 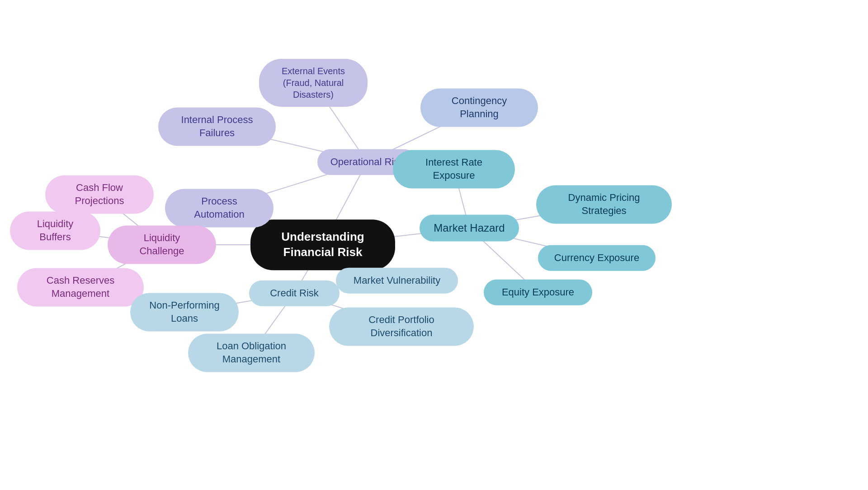 What do you see at coordinates (219, 208) in the screenshot?
I see `node-process-automation: Process Automation` at bounding box center [219, 208].